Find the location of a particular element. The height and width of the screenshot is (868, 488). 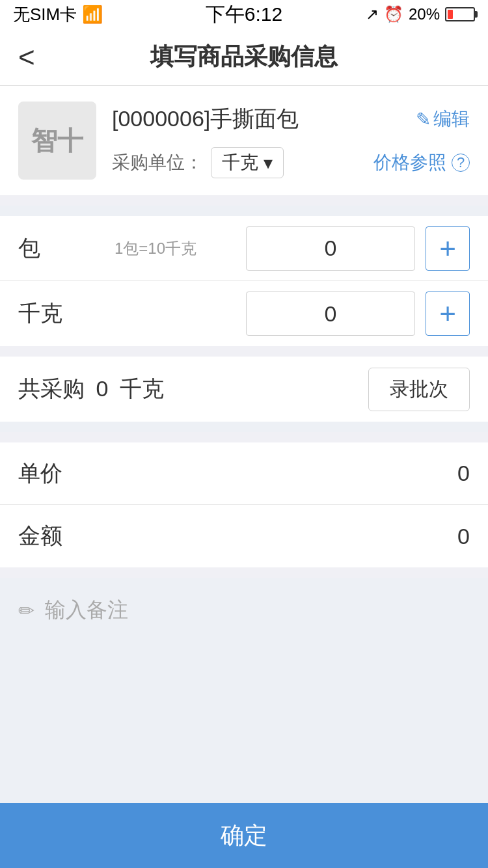

unit-value: 千克 is located at coordinates (240, 163).